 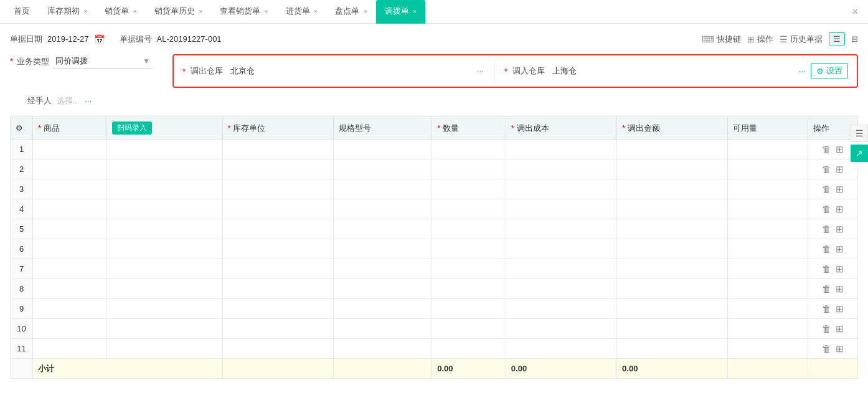 I want to click on row-2-spec, so click(x=382, y=169).